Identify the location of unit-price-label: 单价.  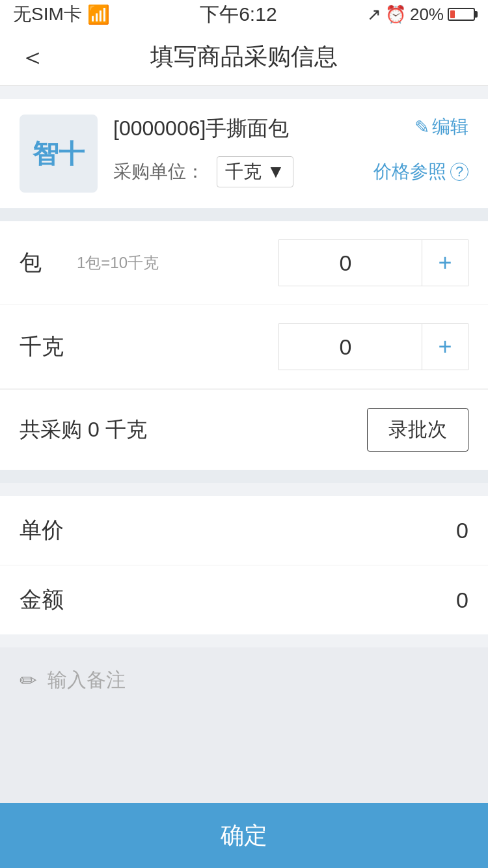
(42, 530).